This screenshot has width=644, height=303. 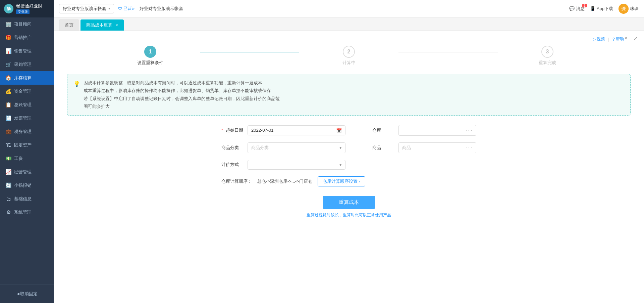 I want to click on app-download-button: 📱 App下载, so click(x=602, y=9).